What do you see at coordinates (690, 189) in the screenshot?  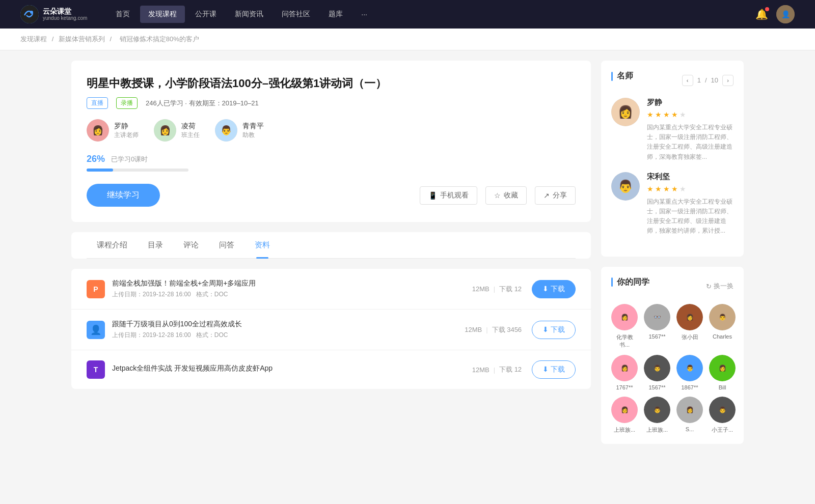 I see `famous-teacher-stars-1: ★ ★ ★ ★ ★` at bounding box center [690, 189].